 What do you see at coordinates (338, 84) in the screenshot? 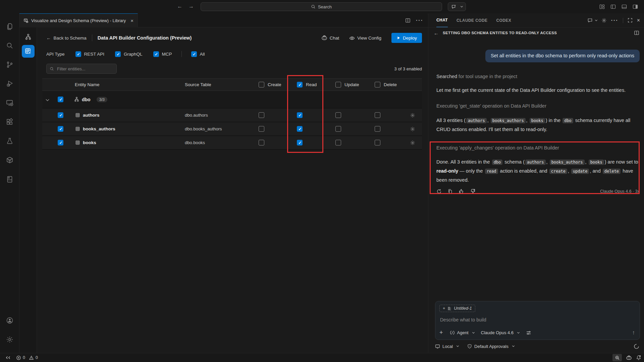
I see `header-update-checkbox` at bounding box center [338, 84].